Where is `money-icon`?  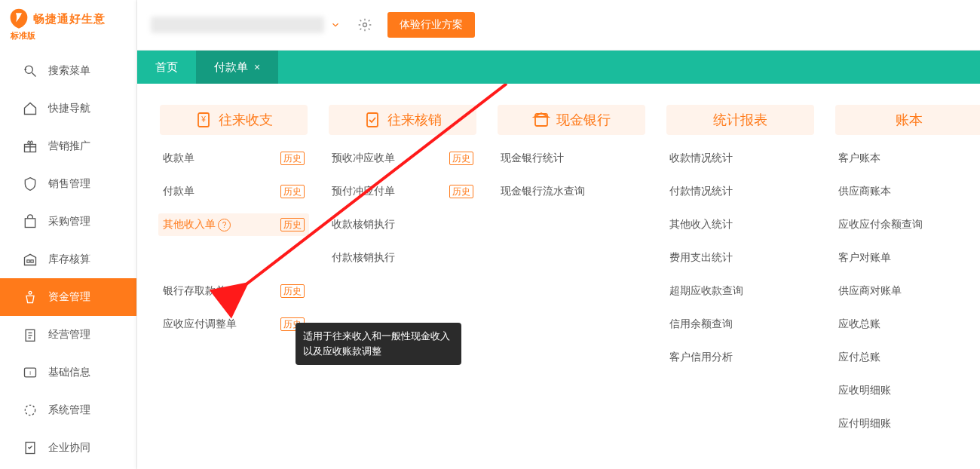 money-icon is located at coordinates (30, 297).